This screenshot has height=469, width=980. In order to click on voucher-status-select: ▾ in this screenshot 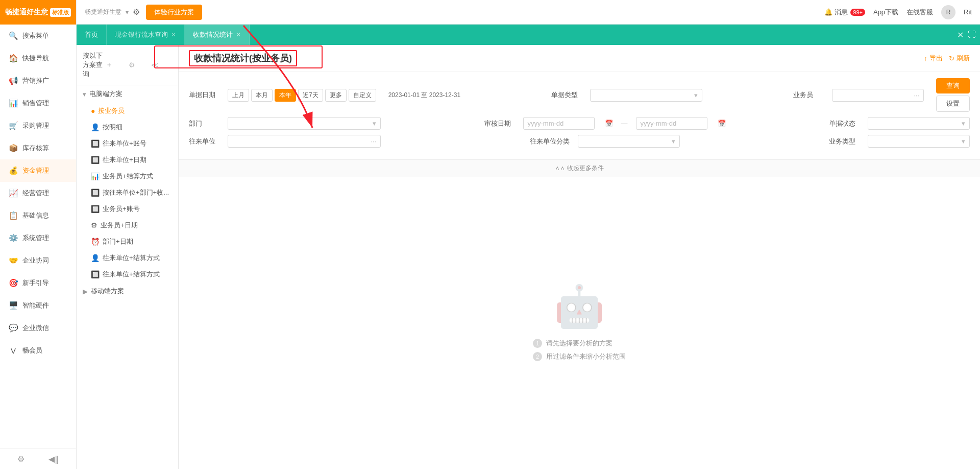, I will do `click(919, 124)`.